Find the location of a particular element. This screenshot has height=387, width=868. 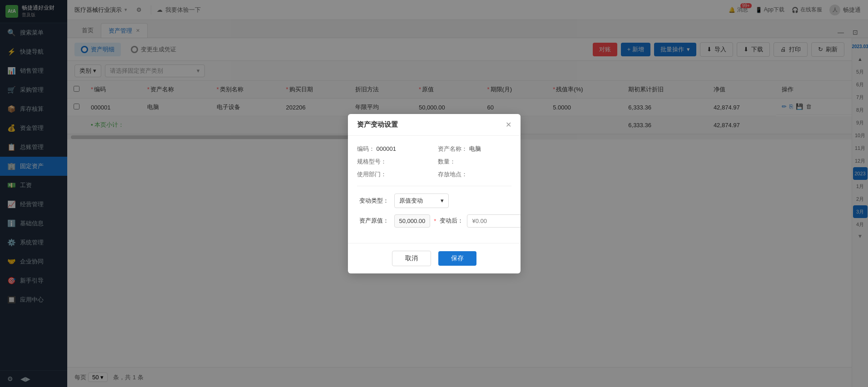

chevron-down-icon: ▾ is located at coordinates (442, 201).